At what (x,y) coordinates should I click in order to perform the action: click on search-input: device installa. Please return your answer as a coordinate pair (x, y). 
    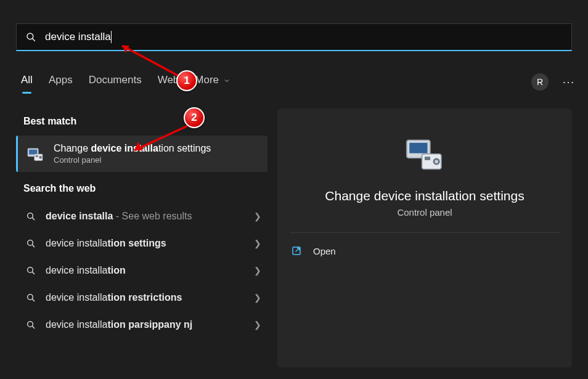
    Looking at the image, I should click on (78, 37).